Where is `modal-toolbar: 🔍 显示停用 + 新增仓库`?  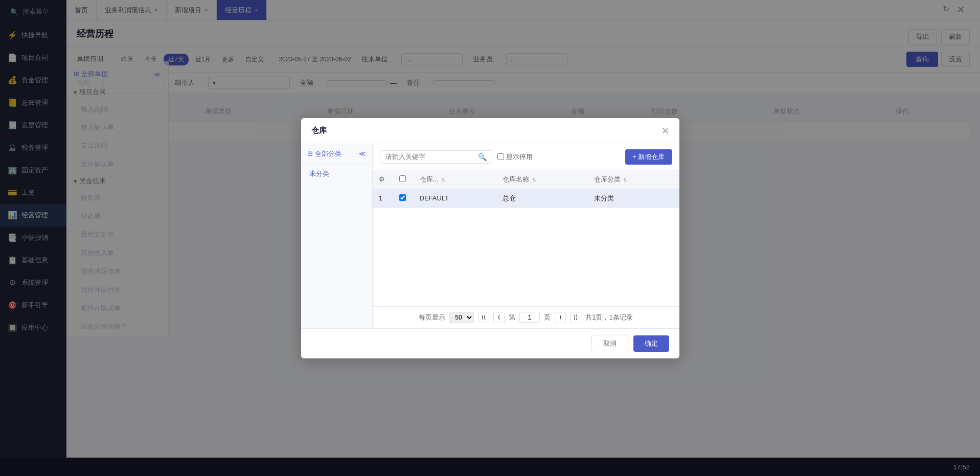 modal-toolbar: 🔍 显示停用 + 新增仓库 is located at coordinates (526, 157).